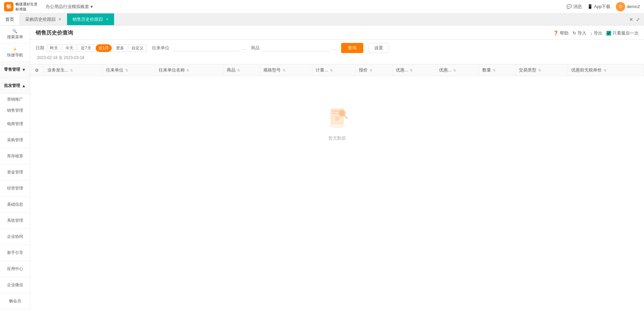 This screenshot has width=644, height=310. Describe the element at coordinates (241, 70) in the screenshot. I see `th-goods: 商品 ⇅` at that location.